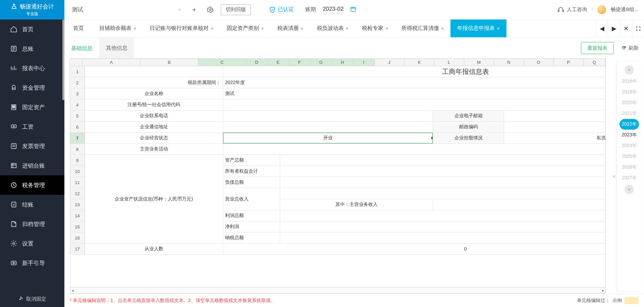 The height and width of the screenshot is (307, 644). I want to click on settings-button, so click(210, 10).